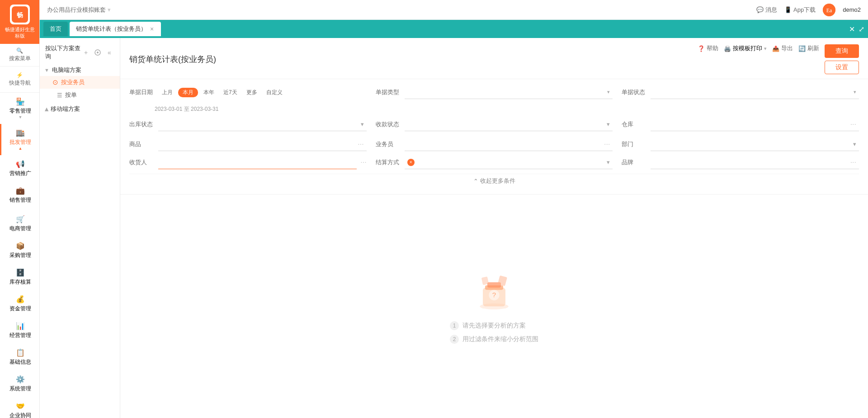  Describe the element at coordinates (20, 223) in the screenshot. I see `sidebar-item-ecommerce: 🛒 电商管理` at that location.